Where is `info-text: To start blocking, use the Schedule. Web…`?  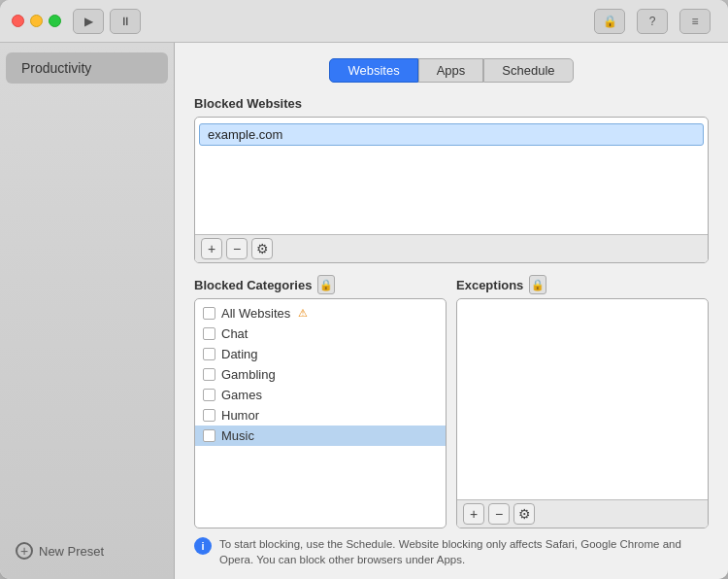 info-text: To start blocking, use the Schedule. Web… is located at coordinates (464, 552).